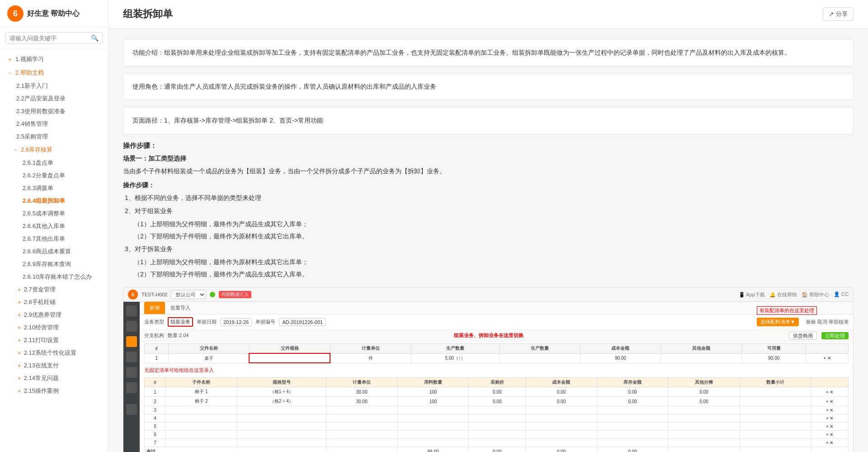  What do you see at coordinates (235, 295) in the screenshot?
I see `mock-alert-btn: 同期数据汇入` at bounding box center [235, 295].